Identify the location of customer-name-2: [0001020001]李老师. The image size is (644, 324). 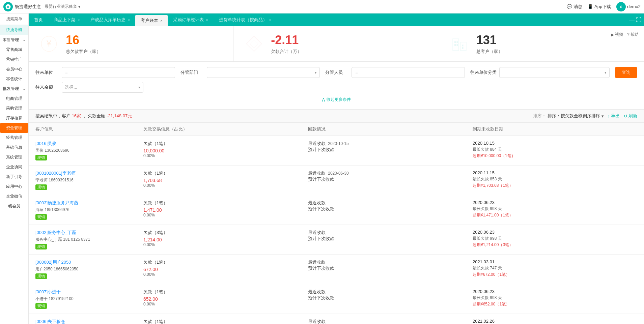
(89, 173).